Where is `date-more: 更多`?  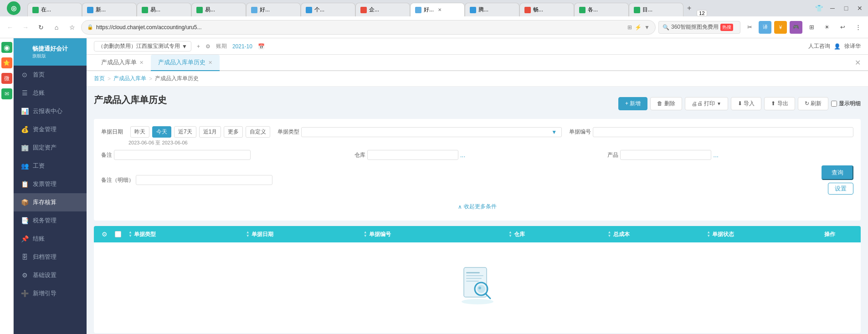 date-more: 更多 is located at coordinates (233, 132).